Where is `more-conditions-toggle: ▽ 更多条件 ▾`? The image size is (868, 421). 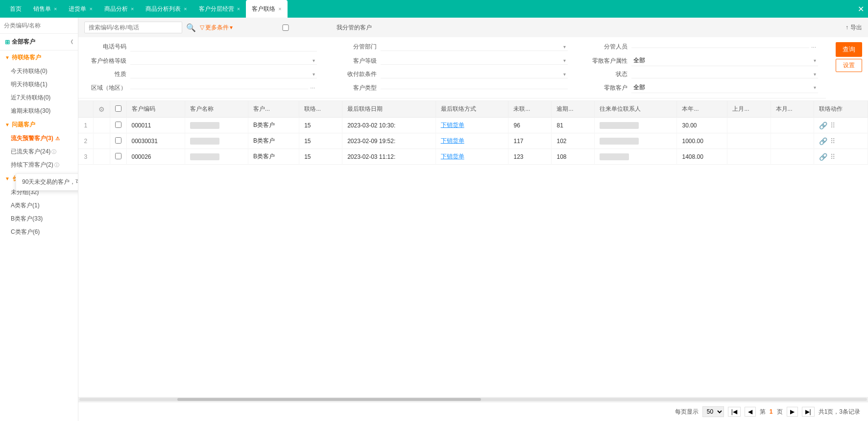 more-conditions-toggle: ▽ 更多条件 ▾ is located at coordinates (217, 27).